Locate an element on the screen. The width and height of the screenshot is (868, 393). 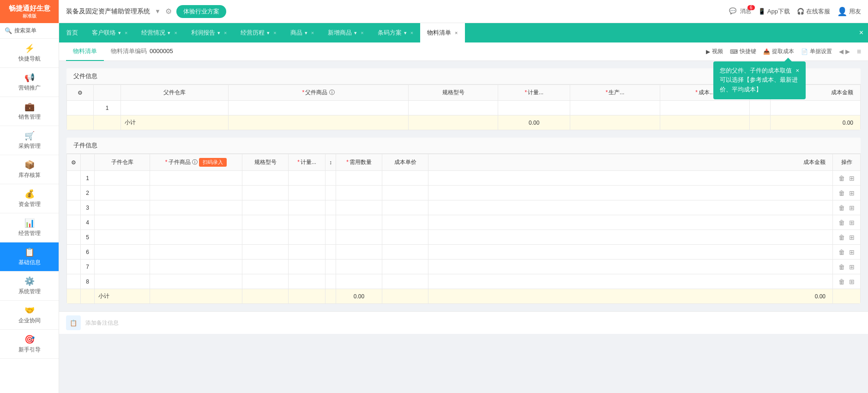
single-settings-btn: 📄 单据设置 is located at coordinates (816, 52).